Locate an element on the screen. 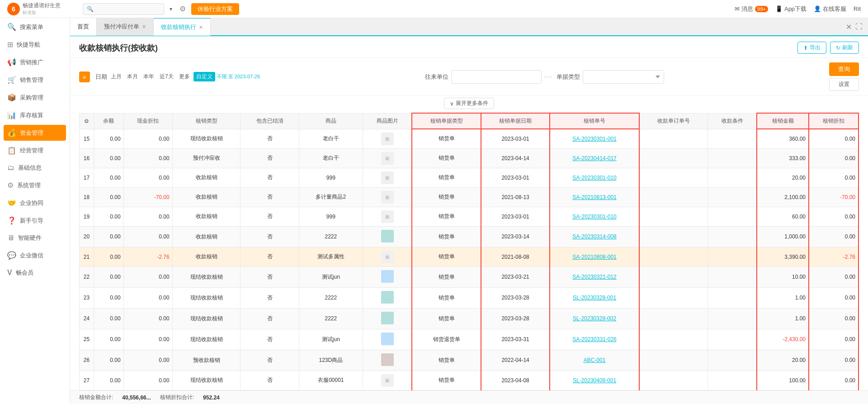 Image resolution: width=868 pixels, height=404 pixels. sidebar-item-enterprise: 🤝 企业协同 is located at coordinates (35, 203).